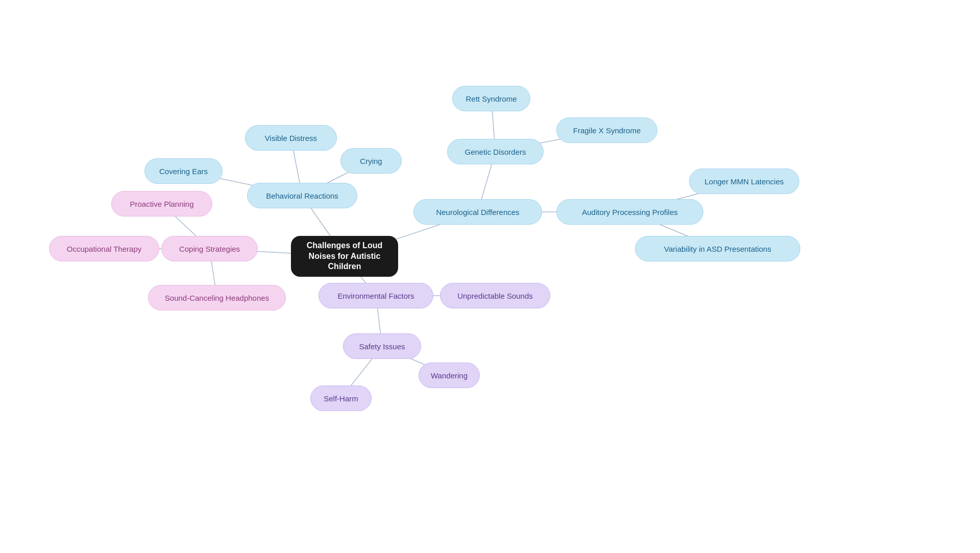  What do you see at coordinates (217, 298) in the screenshot?
I see `node-sound-canceling: Sound-Canceling Headphones` at bounding box center [217, 298].